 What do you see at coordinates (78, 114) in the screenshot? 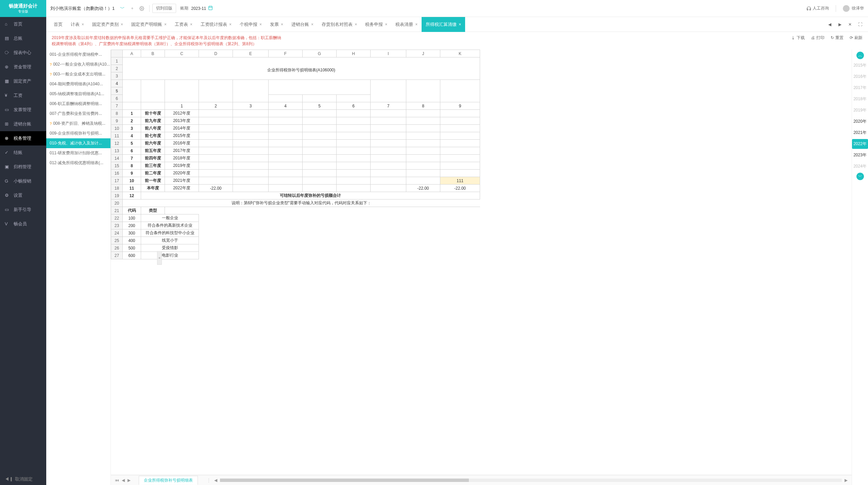
I see `form-list-item: 007-广告费和业务宣传费跨...` at bounding box center [78, 114].